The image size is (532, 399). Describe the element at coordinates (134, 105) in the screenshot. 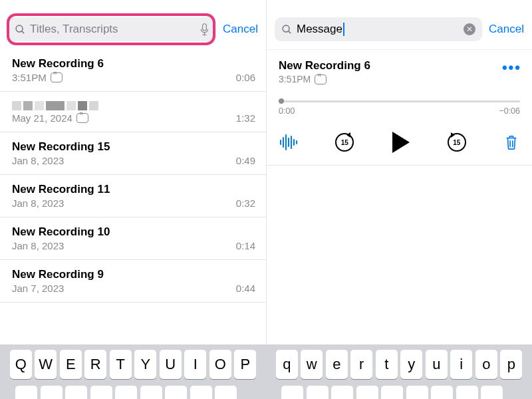

I see `recording-title-obscured` at that location.